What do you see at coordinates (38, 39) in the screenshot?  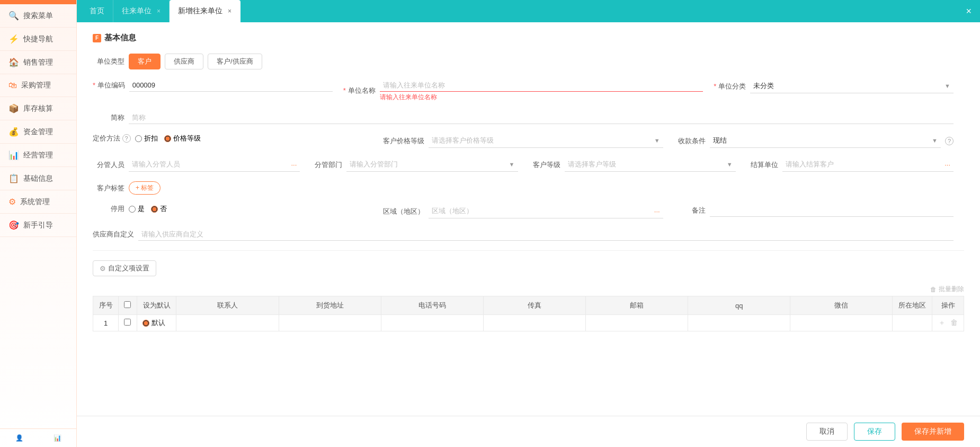 I see `sidebar-item-quicknav: ⚡ 快捷导航` at bounding box center [38, 39].